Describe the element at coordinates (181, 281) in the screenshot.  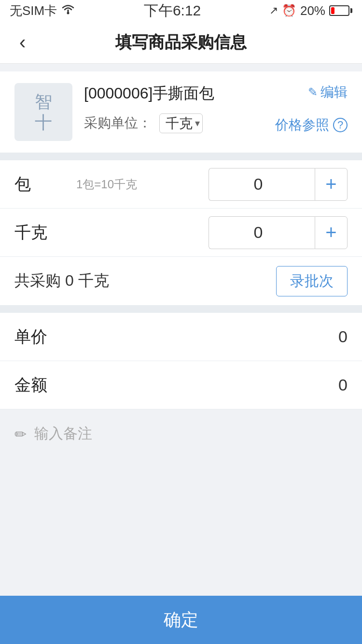
I see `summary-section: 共采购 0 千克 录批次` at that location.